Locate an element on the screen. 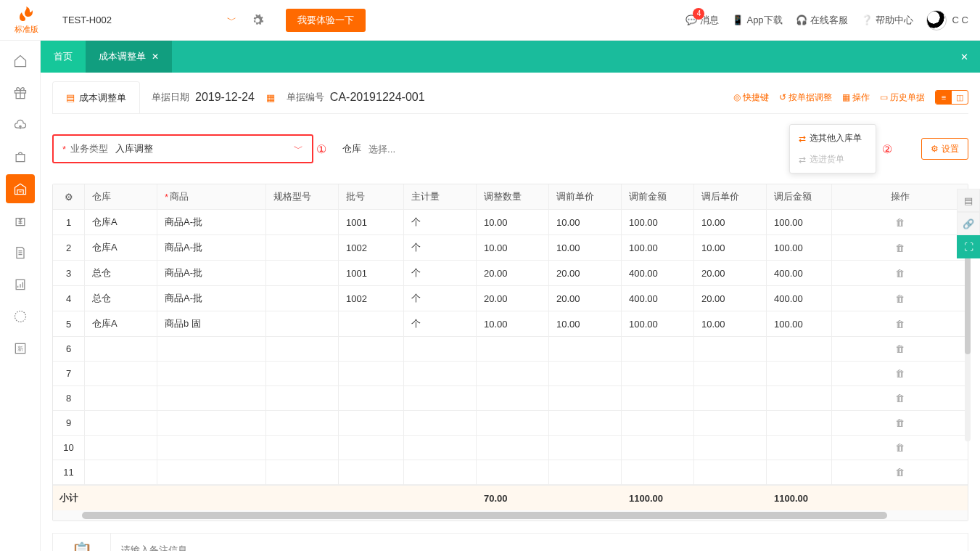 This screenshot has height=551, width=980. table-row: 2仓库A商品A-批1002个10.0010.00100.0010.00100.0… is located at coordinates (511, 248).